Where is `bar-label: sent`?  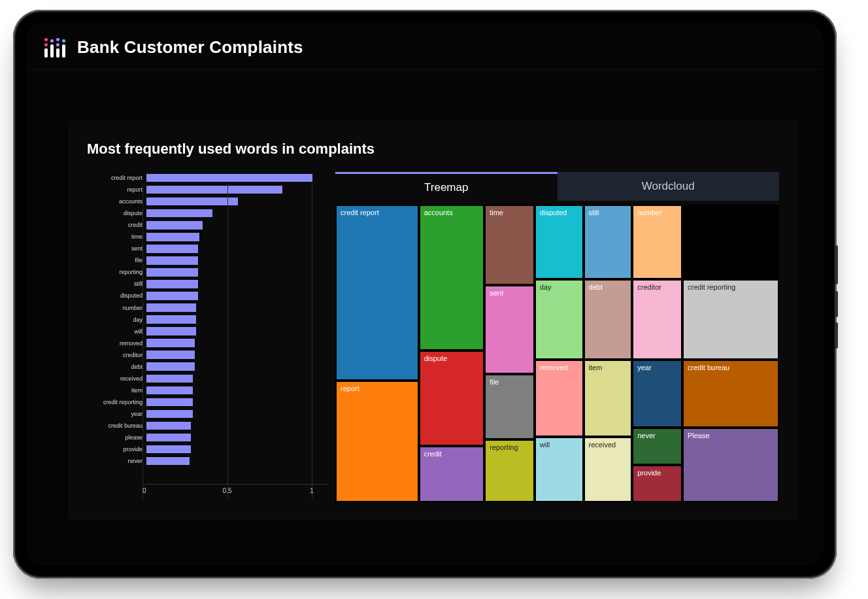
bar-label: sent is located at coordinates (116, 248).